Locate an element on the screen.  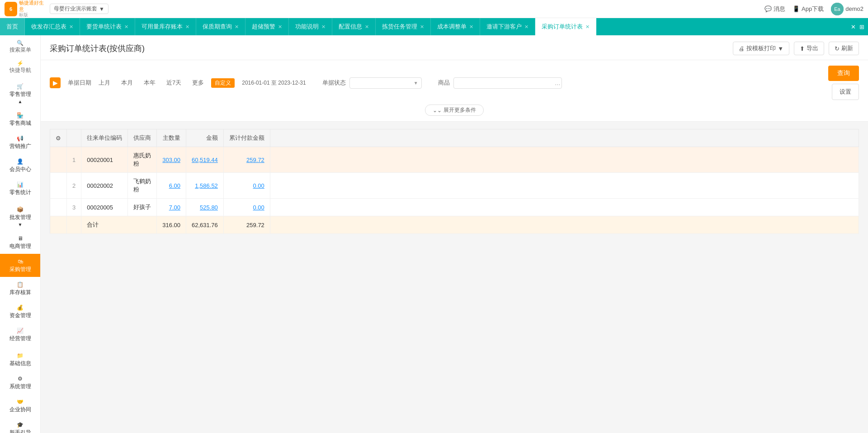
sidebar-item-operation-mgmt: 📈 经营管理 is located at coordinates (20, 335).